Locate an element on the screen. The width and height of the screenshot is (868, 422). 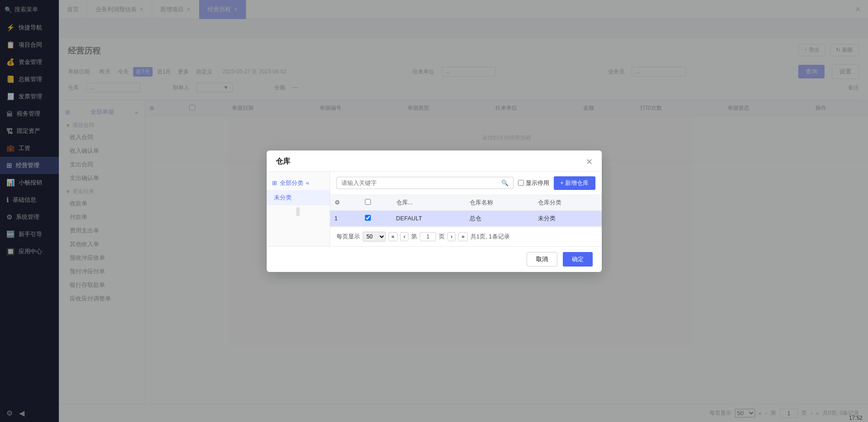
modal-left-panel: ⊞ 全部分类 « 未分类 is located at coordinates (298, 209).